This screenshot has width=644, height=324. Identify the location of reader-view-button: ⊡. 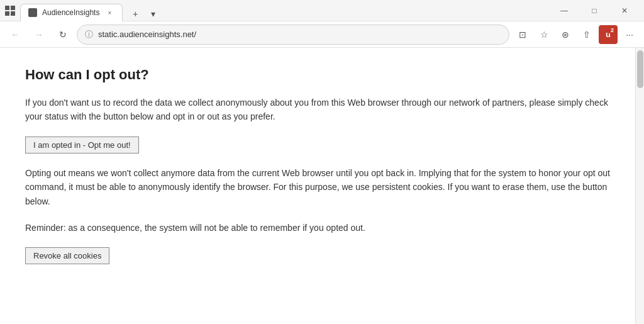
(523, 35).